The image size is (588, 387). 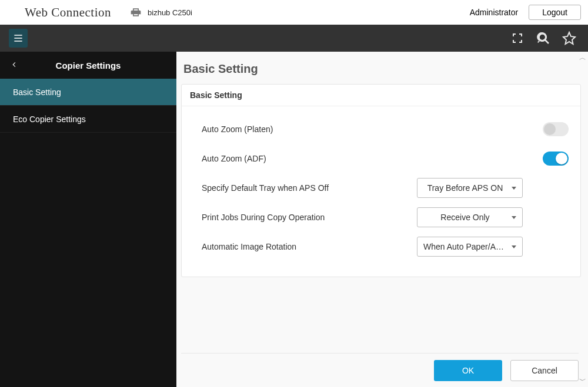 I want to click on setting-label: Specify Default Tray when APS Off, so click(x=290, y=188).